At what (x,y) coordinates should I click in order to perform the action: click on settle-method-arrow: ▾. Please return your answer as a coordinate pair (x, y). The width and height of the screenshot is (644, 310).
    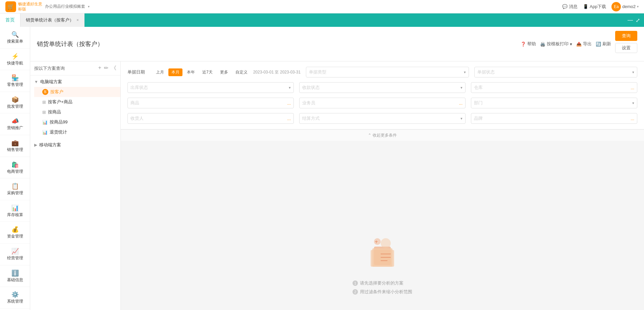
    Looking at the image, I should click on (462, 119).